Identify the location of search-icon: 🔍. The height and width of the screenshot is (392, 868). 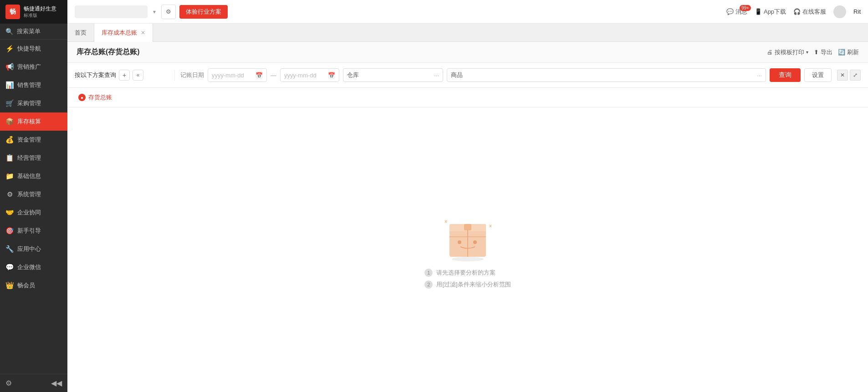
(9, 31).